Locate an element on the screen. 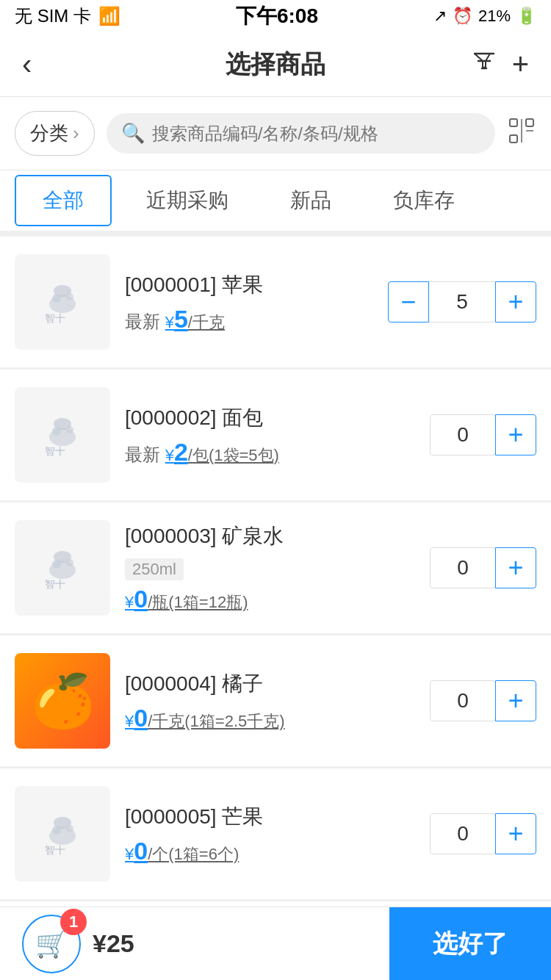  product-price-3: ¥0/千克(1箱=2.5千克) is located at coordinates (270, 718).